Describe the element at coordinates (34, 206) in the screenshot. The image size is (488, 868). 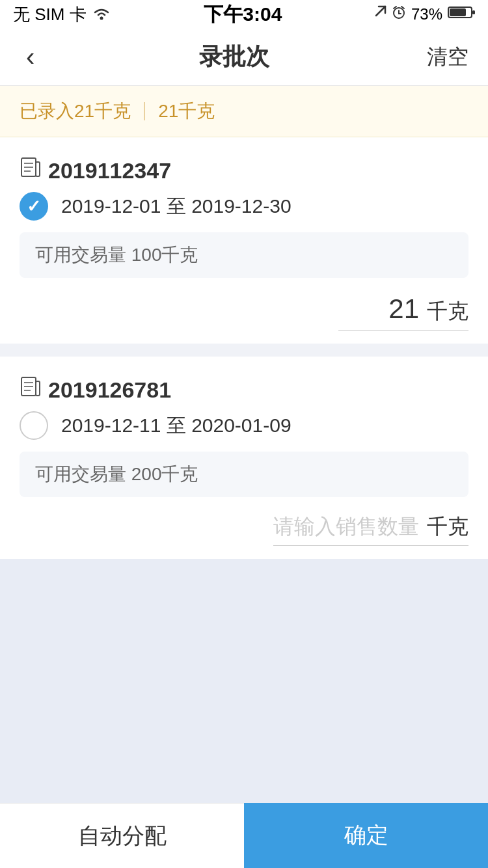
I see `batch-1-radio: ✓` at that location.